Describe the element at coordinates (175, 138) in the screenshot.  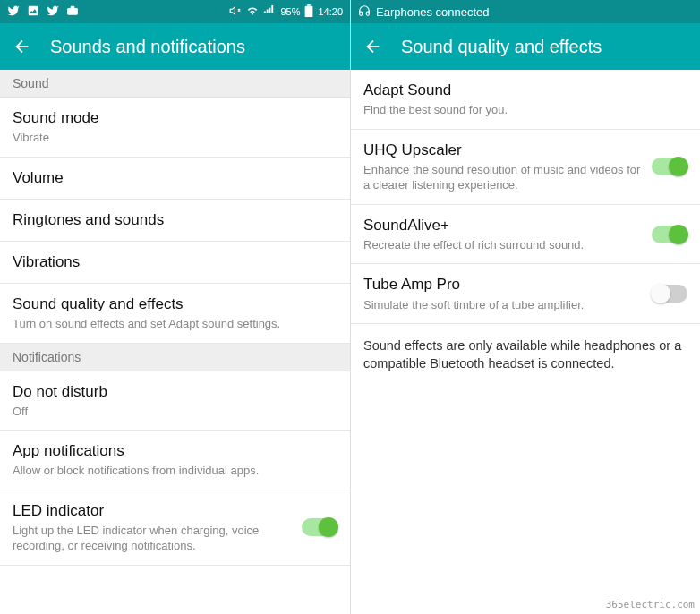
I see `row-subtitle: Vibrate` at that location.